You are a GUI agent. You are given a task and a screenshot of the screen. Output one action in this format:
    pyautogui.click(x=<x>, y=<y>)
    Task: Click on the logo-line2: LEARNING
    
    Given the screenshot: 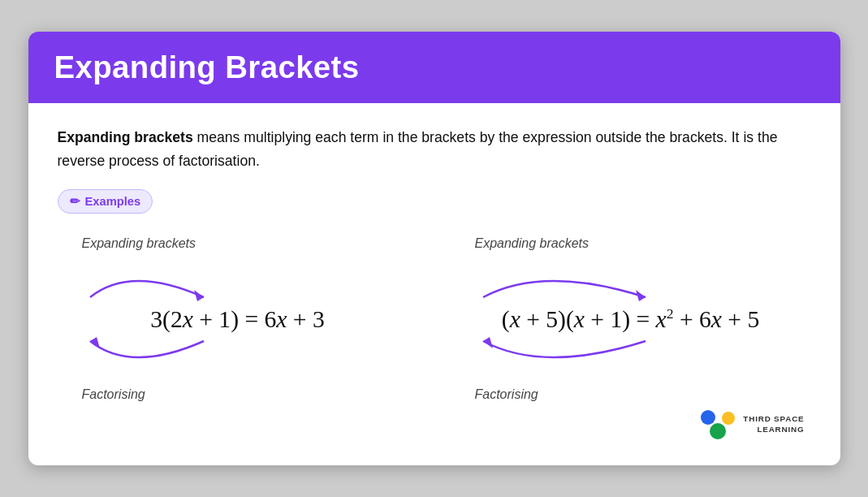 What is the action you would take?
    pyautogui.click(x=773, y=430)
    